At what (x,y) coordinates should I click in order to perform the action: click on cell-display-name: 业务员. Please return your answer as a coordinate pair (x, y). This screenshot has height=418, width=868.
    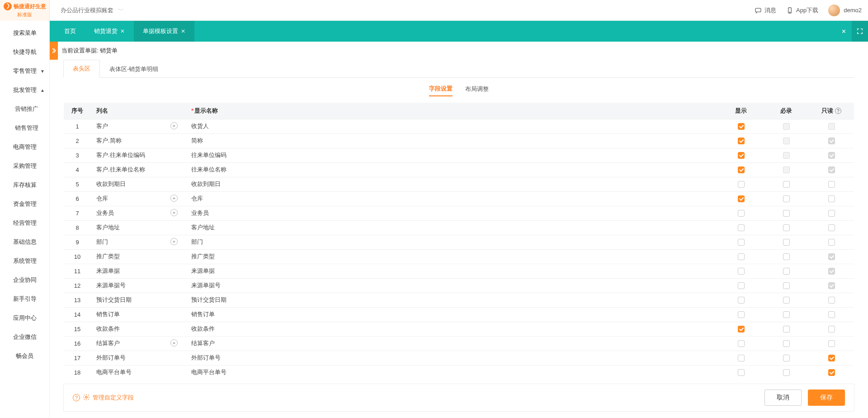
    Looking at the image, I should click on (452, 213).